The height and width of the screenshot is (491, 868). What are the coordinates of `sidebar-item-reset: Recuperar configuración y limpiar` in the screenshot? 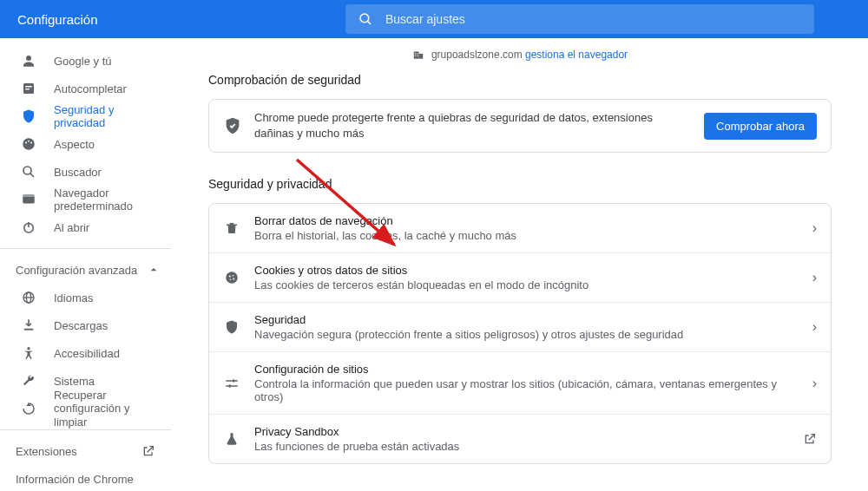 It's located at (85, 409).